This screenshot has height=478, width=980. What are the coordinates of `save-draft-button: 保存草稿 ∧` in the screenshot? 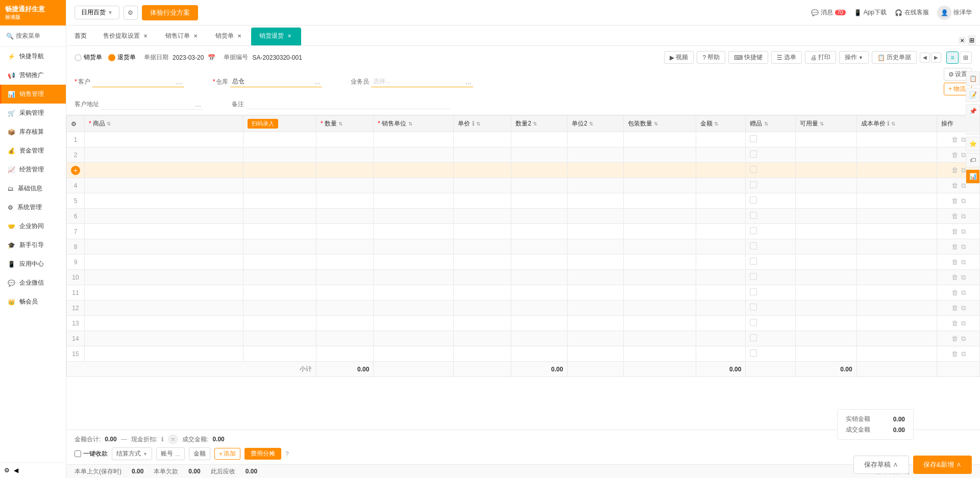 It's located at (881, 465).